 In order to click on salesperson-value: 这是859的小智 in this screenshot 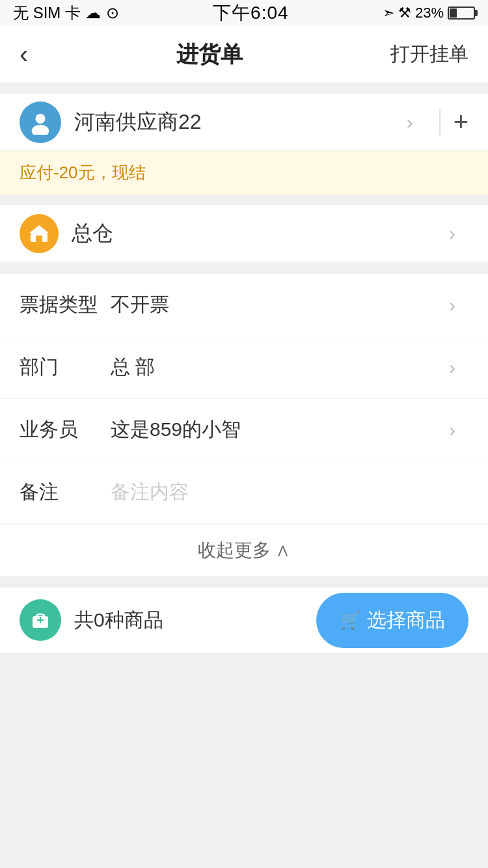, I will do `click(273, 429)`.